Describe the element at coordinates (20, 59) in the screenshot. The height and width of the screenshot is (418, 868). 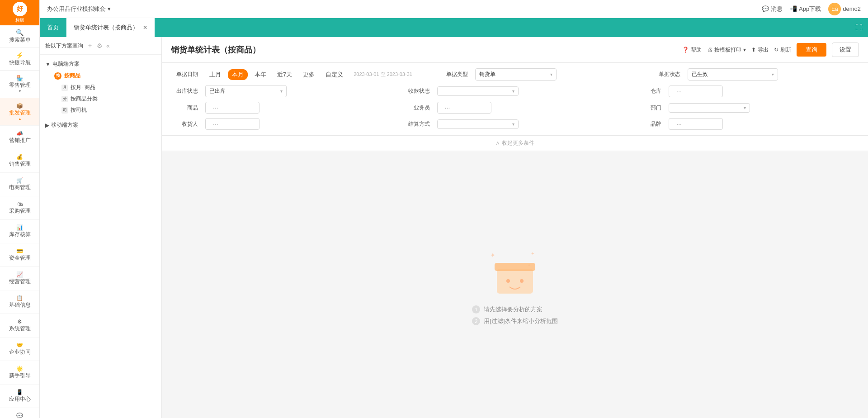
I see `sidebar-quick-nav: ⚡ 快捷导航` at that location.